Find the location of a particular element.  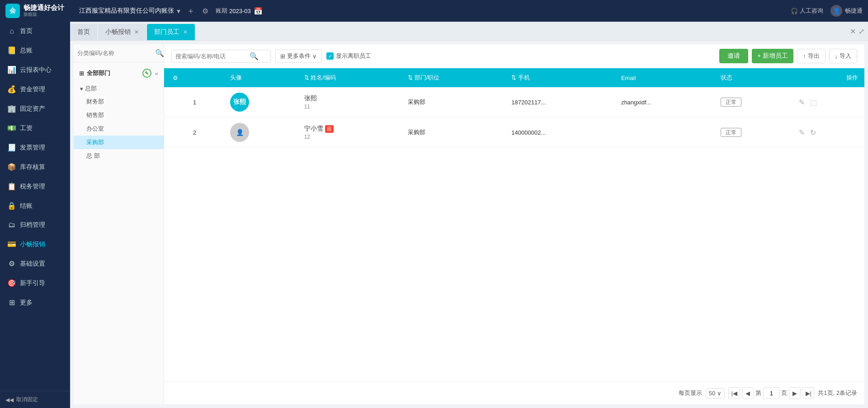

employee-search-box: 🔍 is located at coordinates (221, 56).